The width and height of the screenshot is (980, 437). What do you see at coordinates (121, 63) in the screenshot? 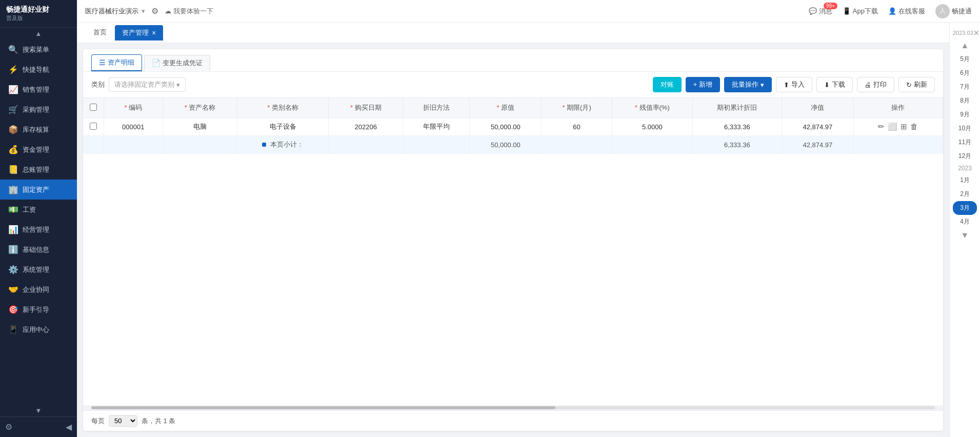
I see `tab-asset-detail-label: 资产明细` at bounding box center [121, 63].